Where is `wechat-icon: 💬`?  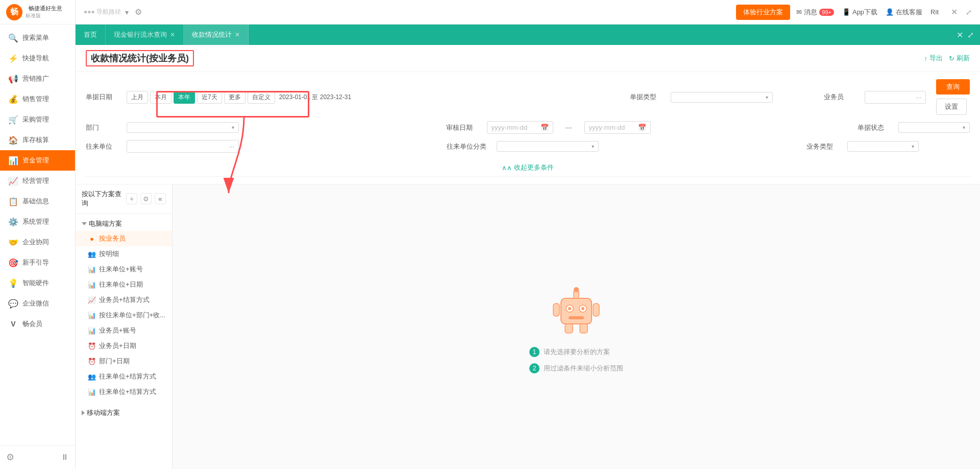
wechat-icon: 💬 is located at coordinates (13, 303).